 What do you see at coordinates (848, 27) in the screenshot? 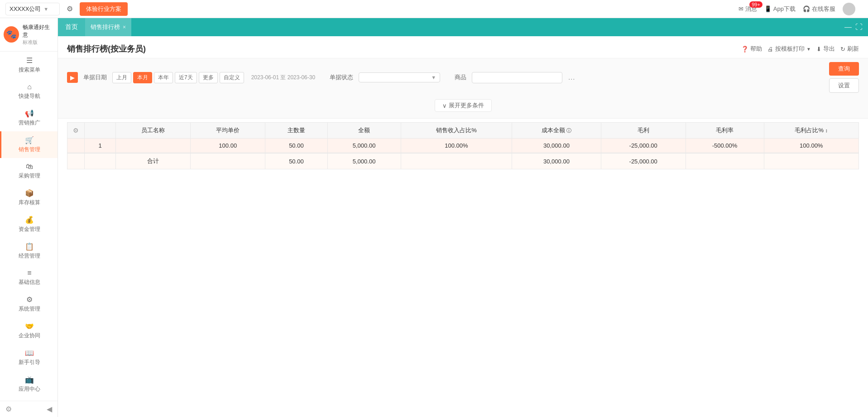
I see `minimize-icon: —` at bounding box center [848, 27].